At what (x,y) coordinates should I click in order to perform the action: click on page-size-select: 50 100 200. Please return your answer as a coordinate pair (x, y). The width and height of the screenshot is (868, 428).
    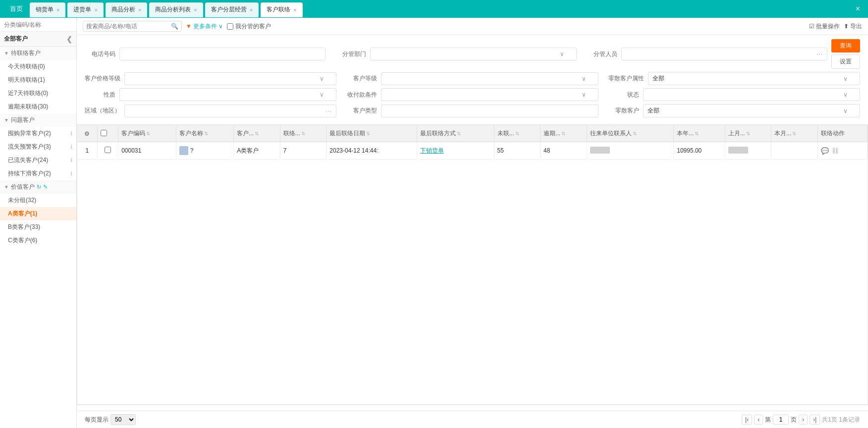
    Looking at the image, I should click on (123, 420).